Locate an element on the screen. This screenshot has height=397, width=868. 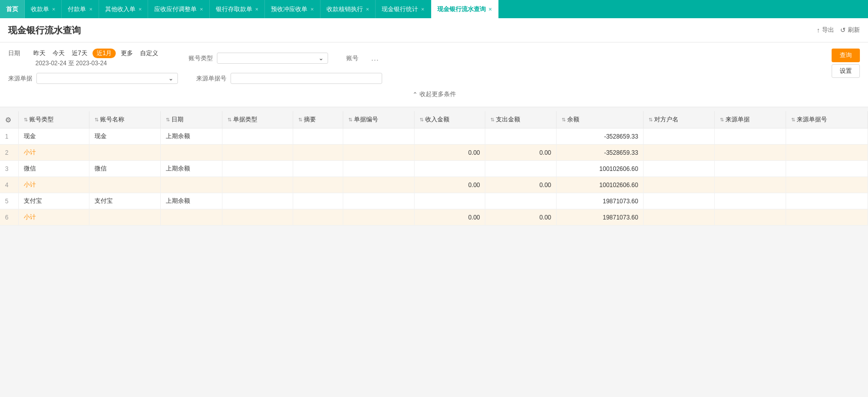
table-row: 5支付宝支付宝上期余额19871073.60 is located at coordinates (434, 201).